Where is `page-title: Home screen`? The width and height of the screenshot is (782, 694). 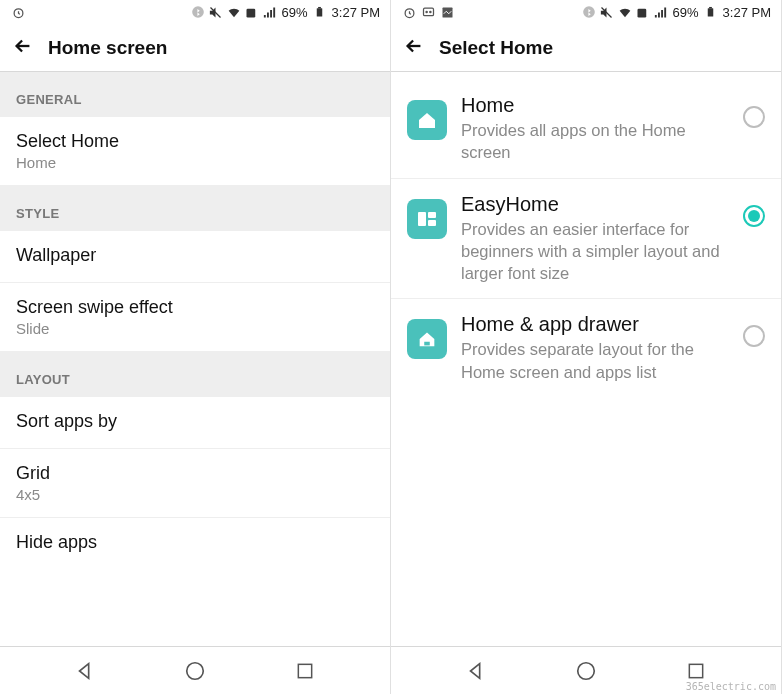 page-title: Home screen is located at coordinates (108, 48).